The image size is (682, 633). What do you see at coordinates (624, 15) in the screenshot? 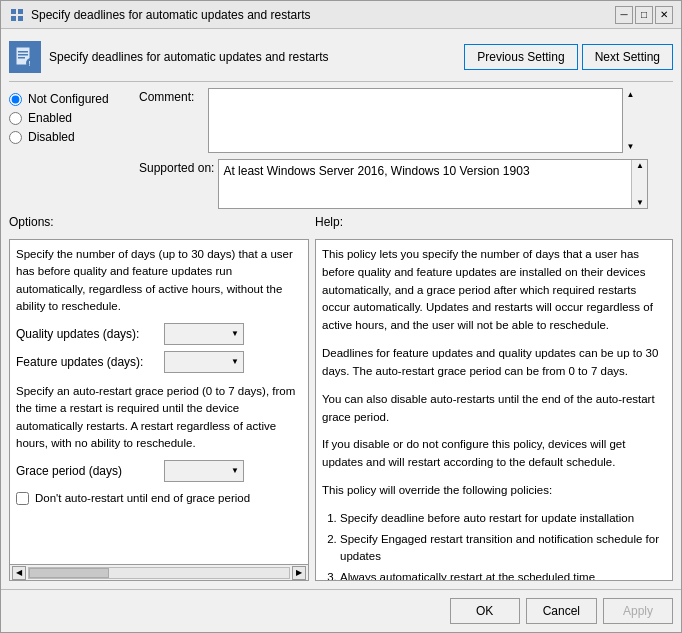
I see `minimize-button: ─` at bounding box center [624, 15].